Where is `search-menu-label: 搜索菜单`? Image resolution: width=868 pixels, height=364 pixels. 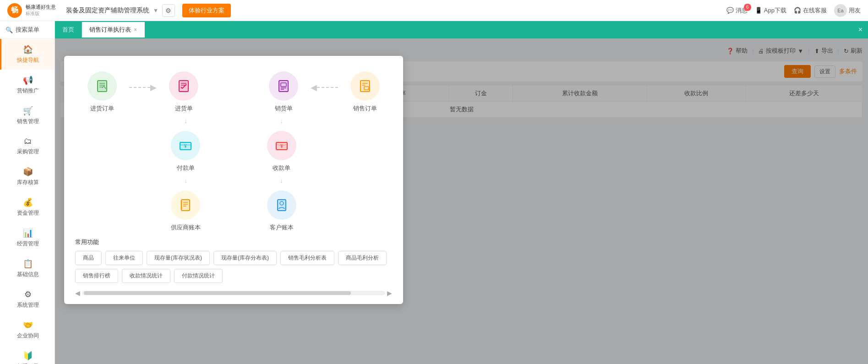
search-menu-label: 搜索菜单 is located at coordinates (27, 30).